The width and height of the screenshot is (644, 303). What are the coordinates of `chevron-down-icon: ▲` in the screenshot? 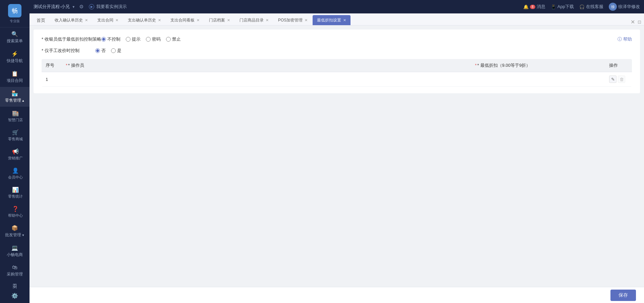 It's located at (23, 101).